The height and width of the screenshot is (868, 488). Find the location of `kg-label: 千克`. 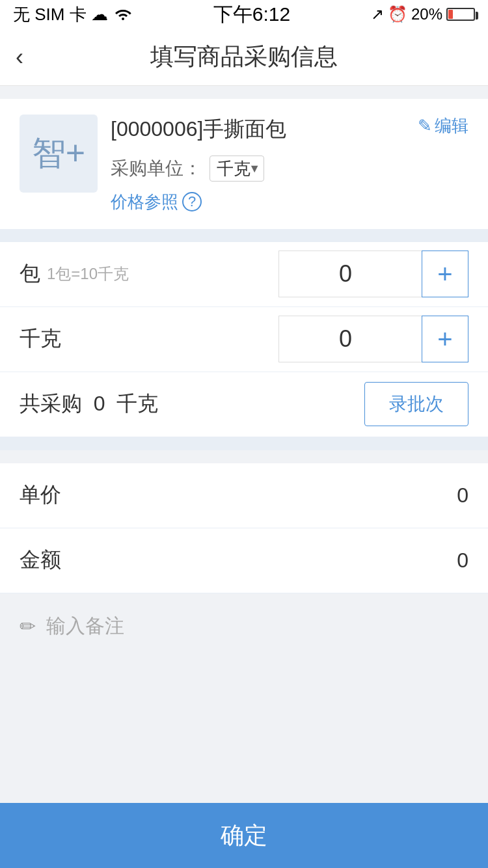

kg-label: 千克 is located at coordinates (40, 339).